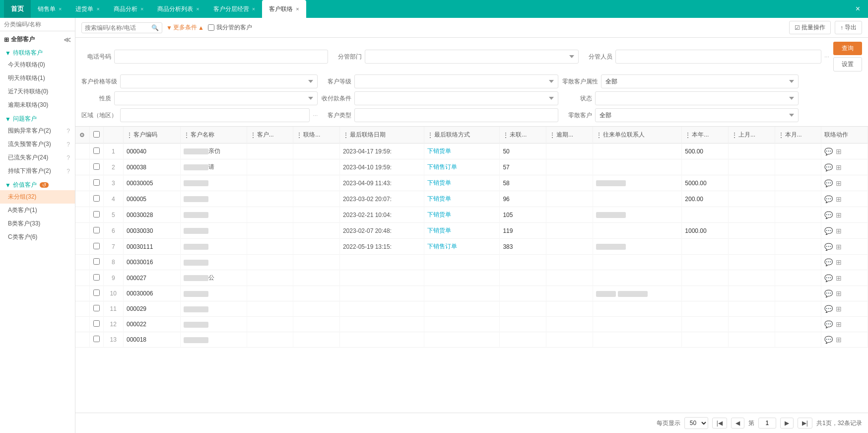 This screenshot has width=868, height=433. What do you see at coordinates (719, 57) in the screenshot?
I see `manager-input` at bounding box center [719, 57].